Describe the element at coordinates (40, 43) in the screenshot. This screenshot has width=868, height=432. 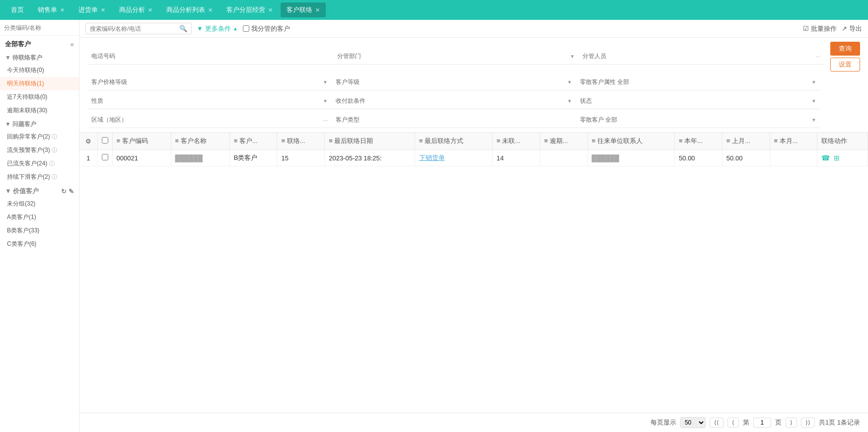
I see `all-customers-header: 全部客户 «` at that location.